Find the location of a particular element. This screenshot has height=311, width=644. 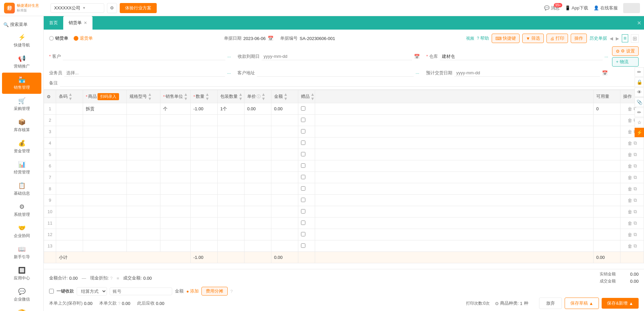

row-pkg-qty: 1个 is located at coordinates (231, 109).